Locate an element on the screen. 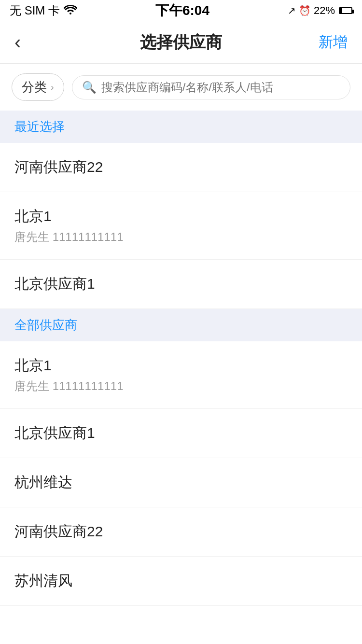  supplier-name: 苏州清风 is located at coordinates (181, 581).